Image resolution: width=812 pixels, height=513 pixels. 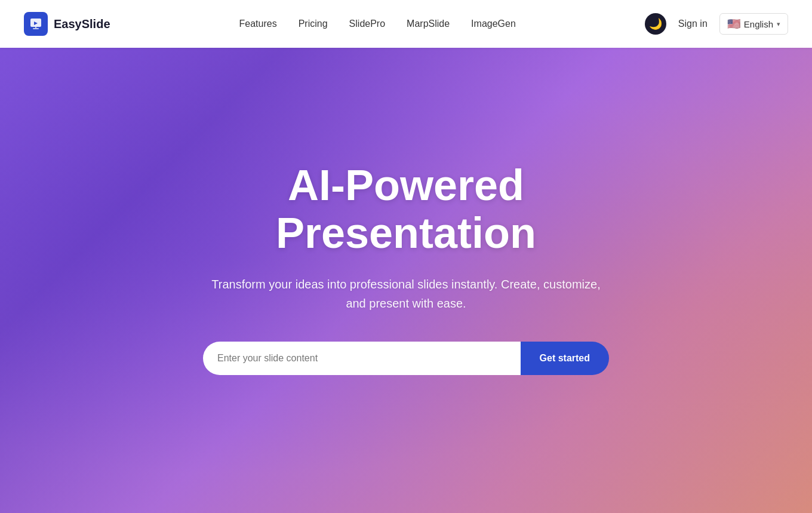 What do you see at coordinates (406, 358) in the screenshot?
I see `hero-input-row: Get started` at bounding box center [406, 358].